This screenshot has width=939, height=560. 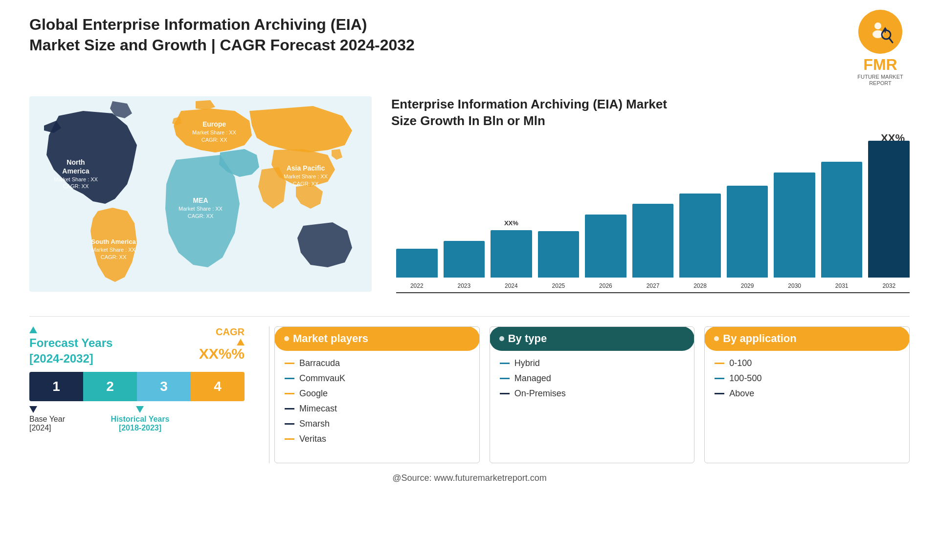 What do you see at coordinates (113, 241) in the screenshot?
I see `svg-text: South America` at bounding box center [113, 241].